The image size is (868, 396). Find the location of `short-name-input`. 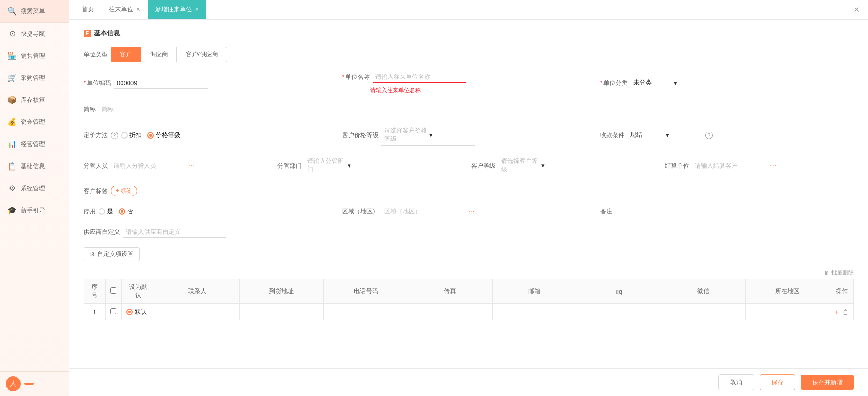

short-name-input is located at coordinates (145, 109).